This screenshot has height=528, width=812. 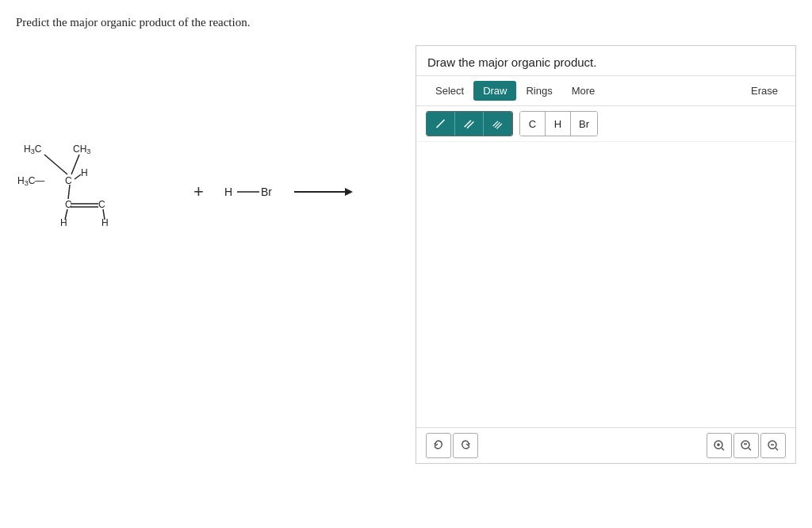 What do you see at coordinates (452, 446) in the screenshot?
I see `bottom-left-tools` at bounding box center [452, 446].